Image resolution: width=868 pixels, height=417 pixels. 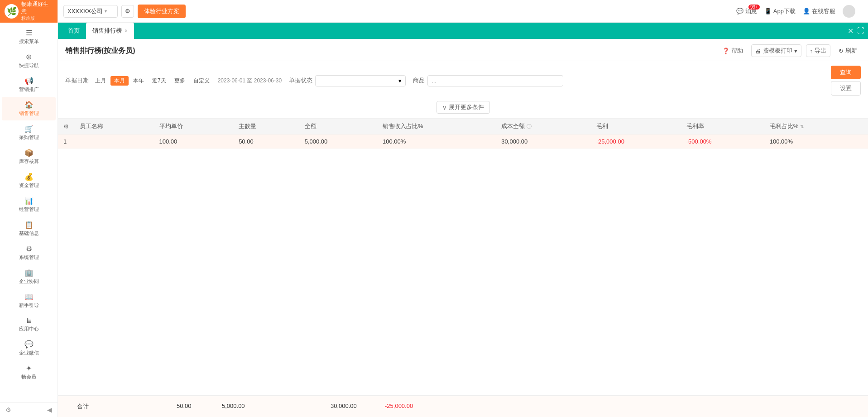 I want to click on app-download-btn: 📱 App下载, so click(x=780, y=11).